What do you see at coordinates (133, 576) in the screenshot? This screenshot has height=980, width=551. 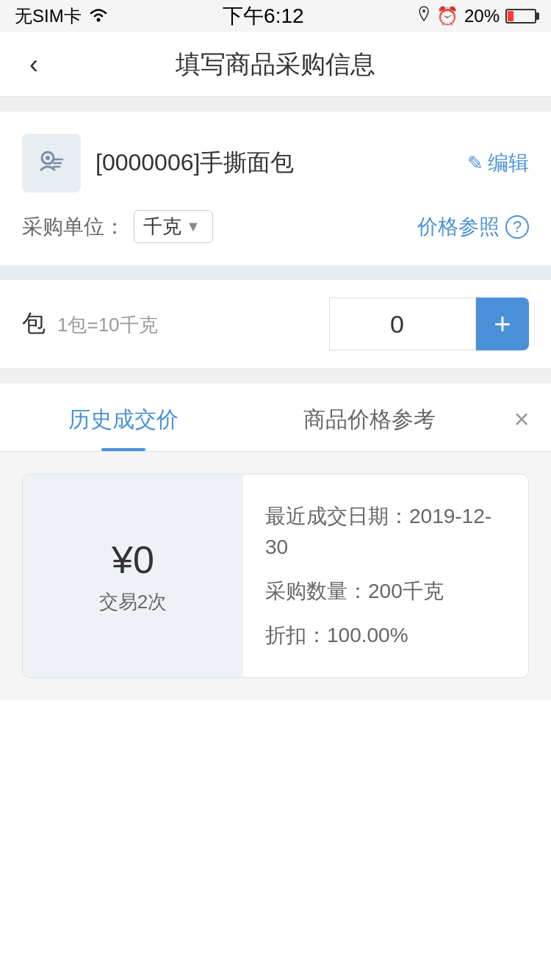 I see `card-price-summary: ¥0 交易2次` at bounding box center [133, 576].